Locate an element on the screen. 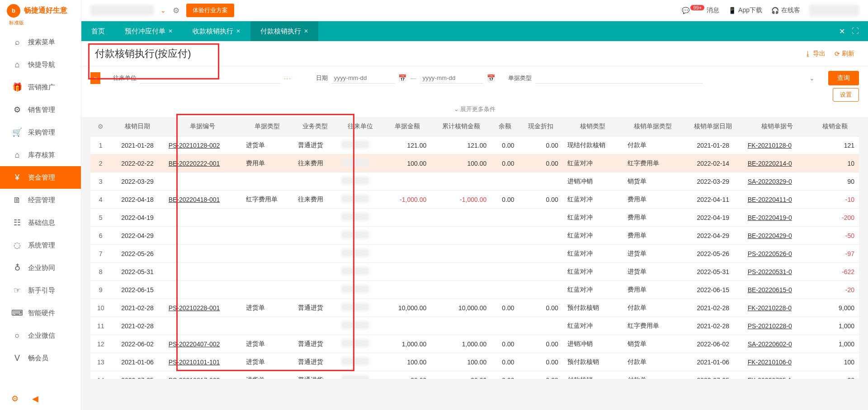 The width and height of the screenshot is (868, 410). query-button: 查询 is located at coordinates (844, 78).